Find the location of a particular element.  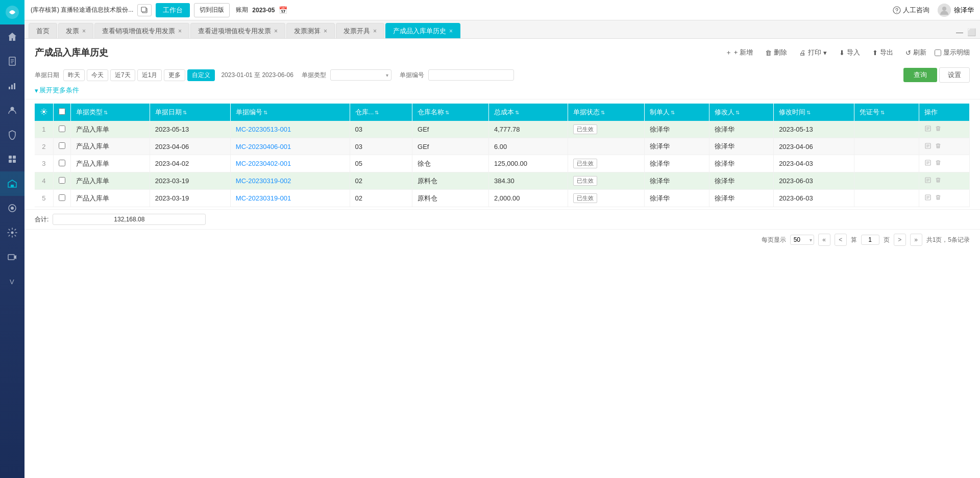

tab-invoice-calc: 发票测算 × is located at coordinates (310, 31).